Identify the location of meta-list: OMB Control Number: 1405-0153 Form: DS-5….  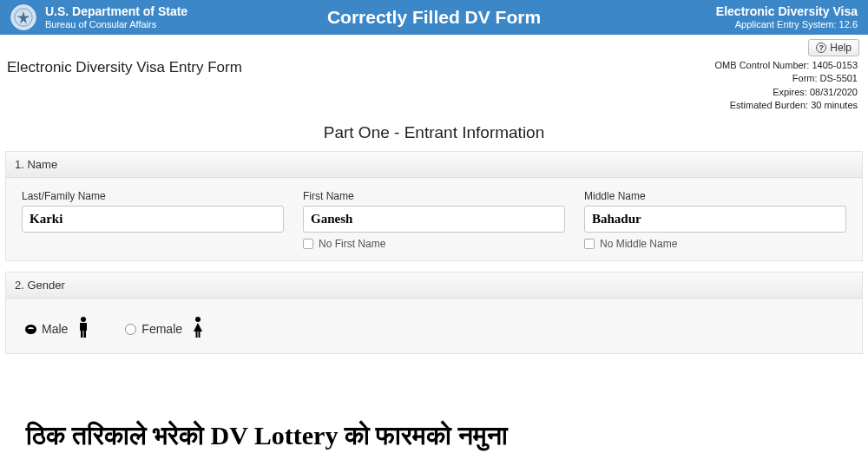
(786, 86).